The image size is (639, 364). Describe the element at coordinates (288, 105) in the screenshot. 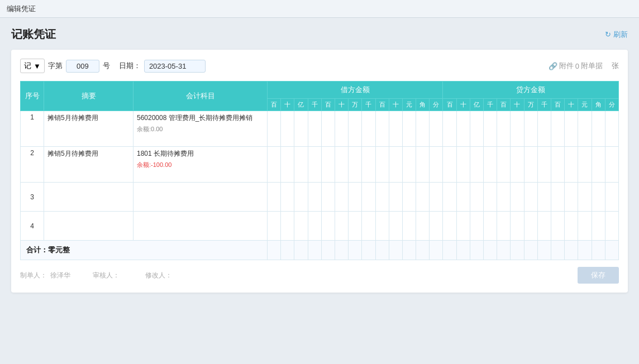

I see `th-d-shi: 十` at that location.